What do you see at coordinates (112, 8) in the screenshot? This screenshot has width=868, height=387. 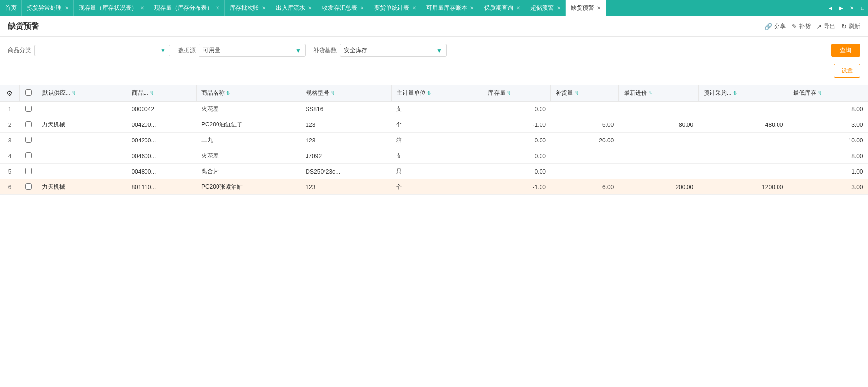 I see `tab-inventory-status: 现存量（库存状况表） ✕` at bounding box center [112, 8].